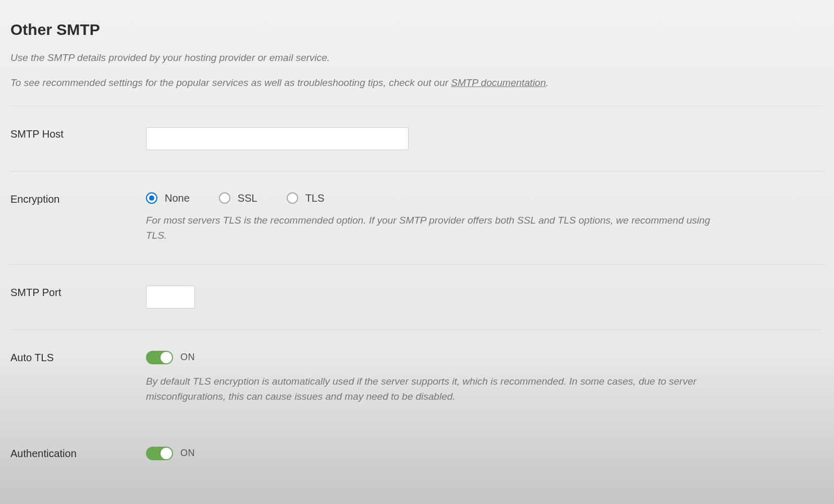 The width and height of the screenshot is (834, 504). I want to click on auto-tls-state: ON, so click(188, 358).